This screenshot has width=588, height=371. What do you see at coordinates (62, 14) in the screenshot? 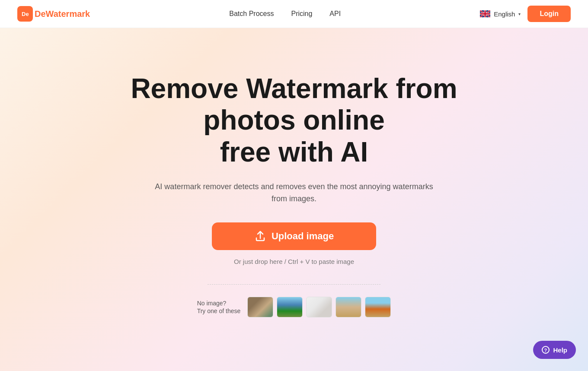
I see `logo-text: DeWatermark` at bounding box center [62, 14].